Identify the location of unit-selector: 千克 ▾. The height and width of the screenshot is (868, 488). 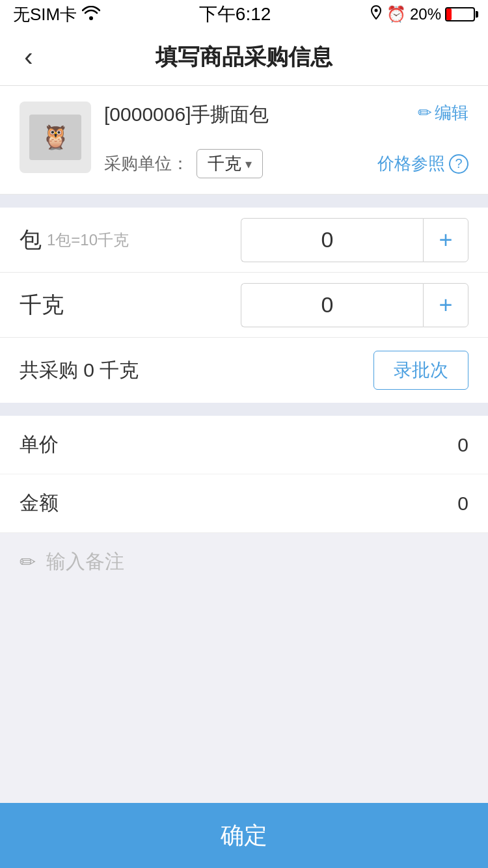
(230, 164).